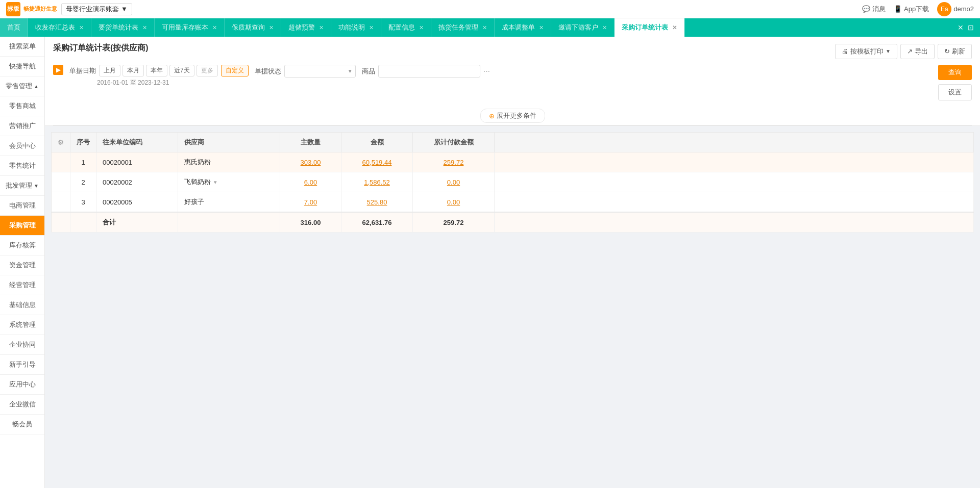 This screenshot has height=488, width=980. I want to click on row-extra, so click(734, 202).